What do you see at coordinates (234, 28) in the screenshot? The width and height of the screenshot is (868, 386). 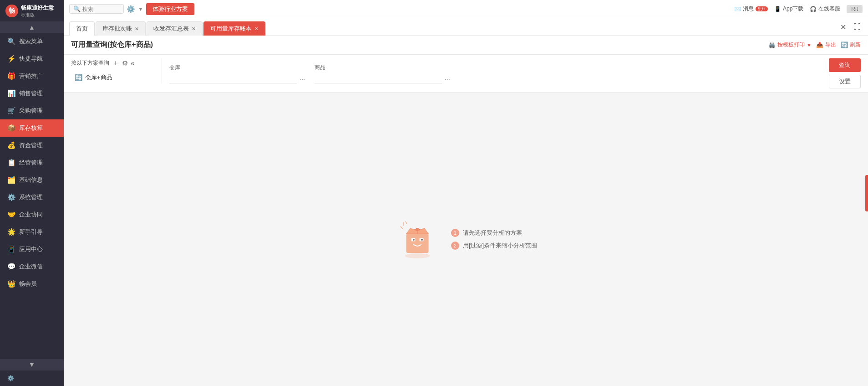 I see `tab-available-ledger: 可用量库存账本 ✕` at bounding box center [234, 28].